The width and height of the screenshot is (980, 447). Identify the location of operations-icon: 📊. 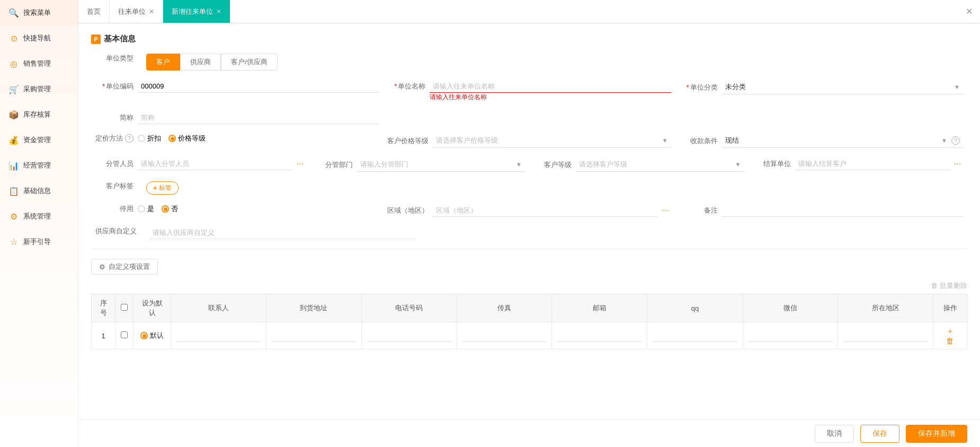
(14, 165).